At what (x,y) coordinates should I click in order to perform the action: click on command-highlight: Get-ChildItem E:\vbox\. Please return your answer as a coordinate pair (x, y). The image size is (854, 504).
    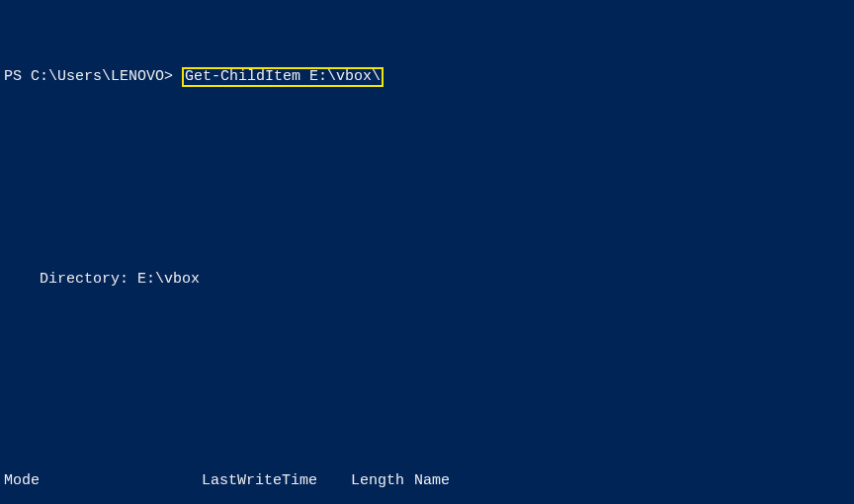
    Looking at the image, I should click on (283, 77).